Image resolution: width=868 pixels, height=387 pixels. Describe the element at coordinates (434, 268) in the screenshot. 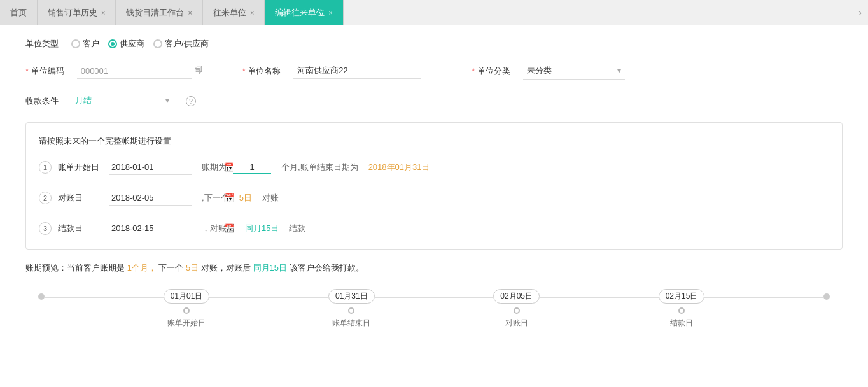

I see `preview-section: 账期预览：当前客户账期是 1个月， 下一个 5日 对账，对账后 同月15日 该客…` at that location.